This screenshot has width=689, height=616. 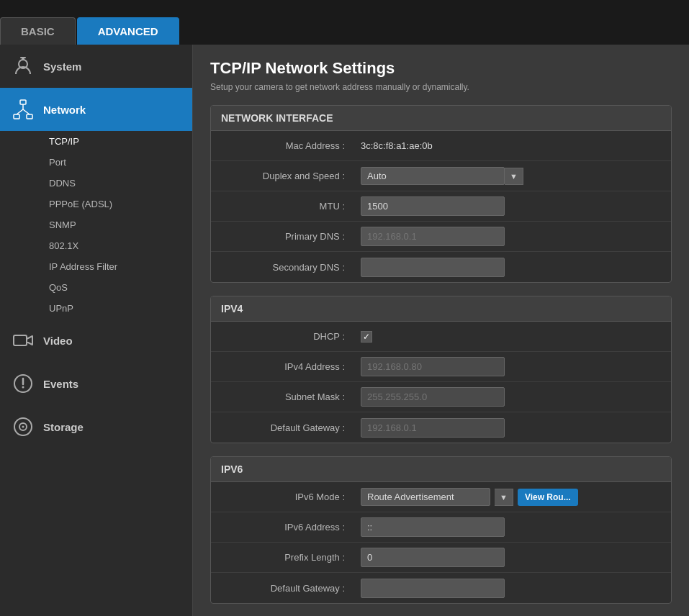 I want to click on mtu-input, so click(x=433, y=206).